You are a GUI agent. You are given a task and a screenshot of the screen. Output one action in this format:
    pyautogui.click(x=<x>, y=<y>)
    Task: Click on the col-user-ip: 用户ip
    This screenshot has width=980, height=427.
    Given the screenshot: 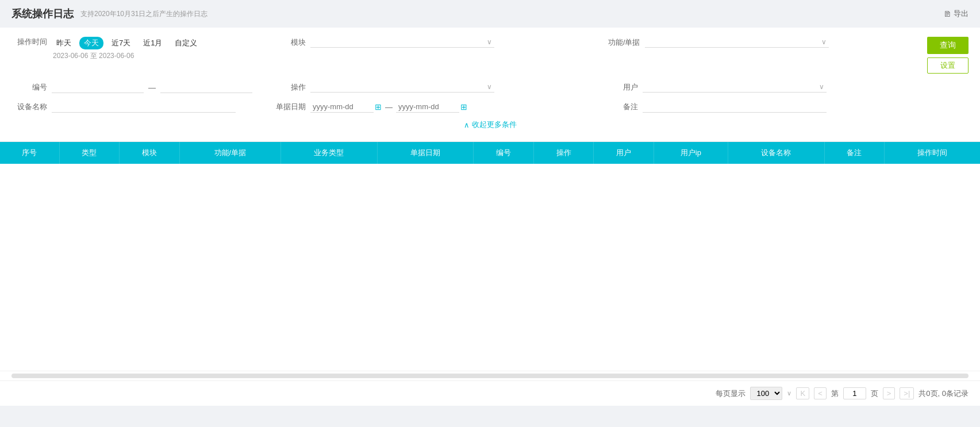 What is the action you would take?
    pyautogui.click(x=691, y=153)
    